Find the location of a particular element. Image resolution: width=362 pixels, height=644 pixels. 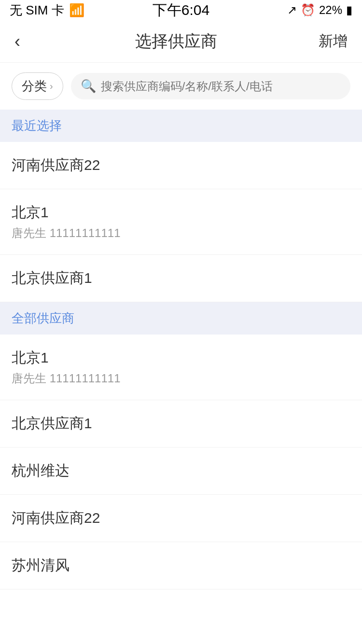

chevron-right-icon: › is located at coordinates (51, 86).